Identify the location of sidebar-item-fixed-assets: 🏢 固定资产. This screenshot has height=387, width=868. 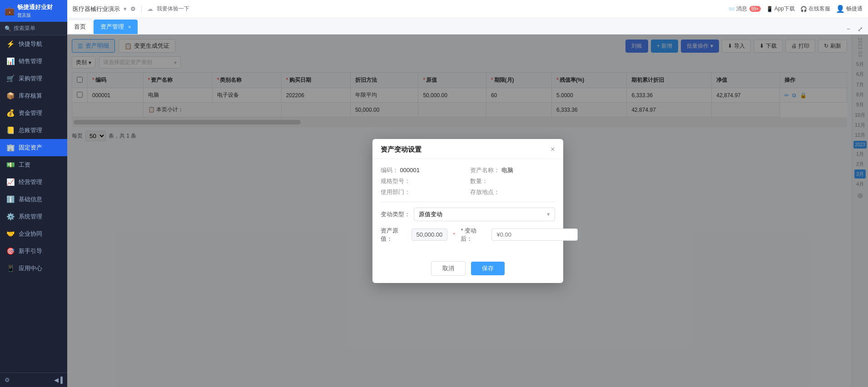
(34, 148).